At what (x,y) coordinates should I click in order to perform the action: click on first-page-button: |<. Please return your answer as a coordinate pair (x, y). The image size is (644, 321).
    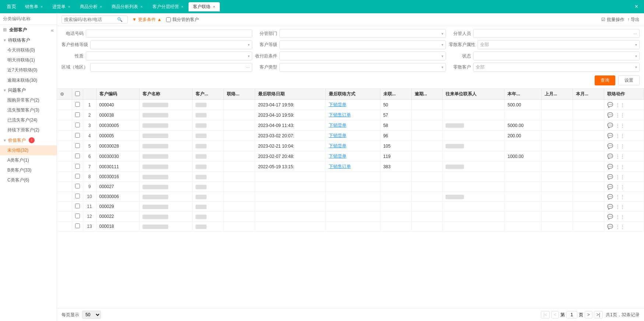
    Looking at the image, I should click on (545, 315).